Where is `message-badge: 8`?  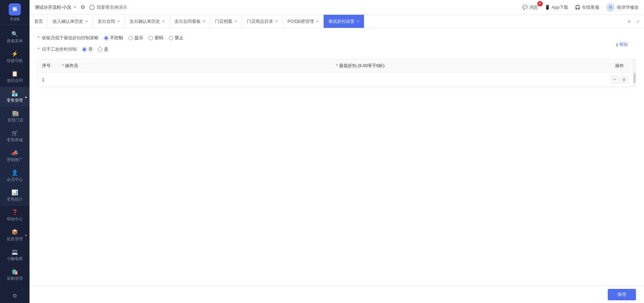 message-badge: 8 is located at coordinates (540, 4).